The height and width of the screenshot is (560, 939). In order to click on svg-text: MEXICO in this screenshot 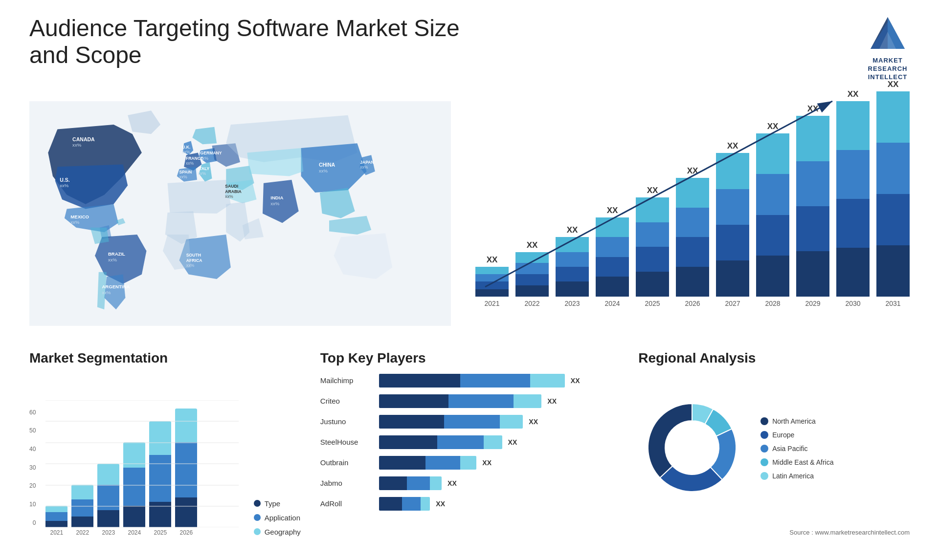, I will do `click(80, 216)`.